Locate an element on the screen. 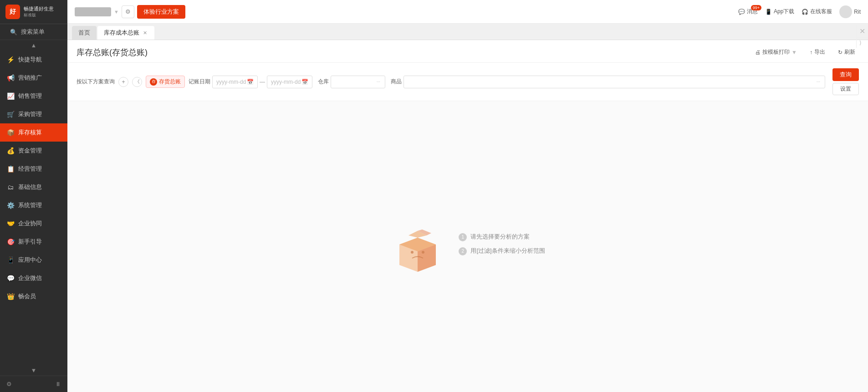  date-end-input: yyyy-mm-dd 📅 is located at coordinates (290, 82).